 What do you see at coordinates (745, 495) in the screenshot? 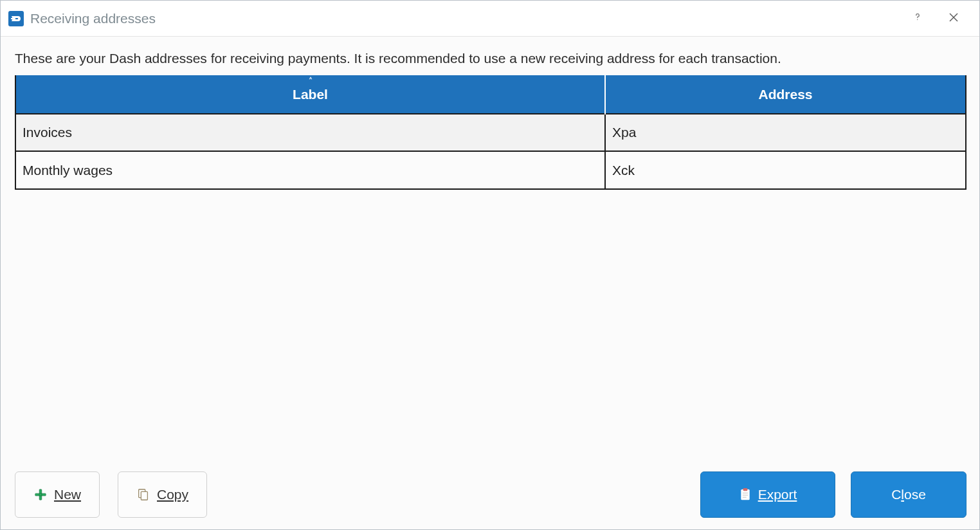
I see `clipboard-icon` at bounding box center [745, 495].